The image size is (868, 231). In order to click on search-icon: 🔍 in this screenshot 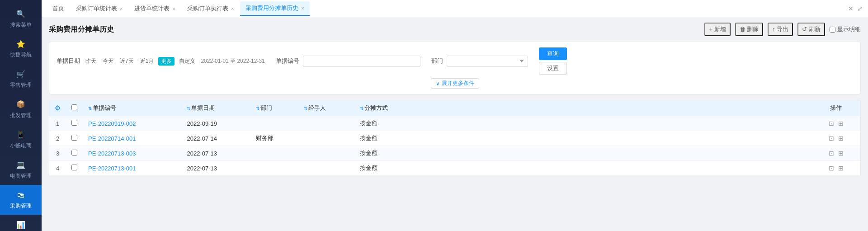, I will do `click(21, 14)`.